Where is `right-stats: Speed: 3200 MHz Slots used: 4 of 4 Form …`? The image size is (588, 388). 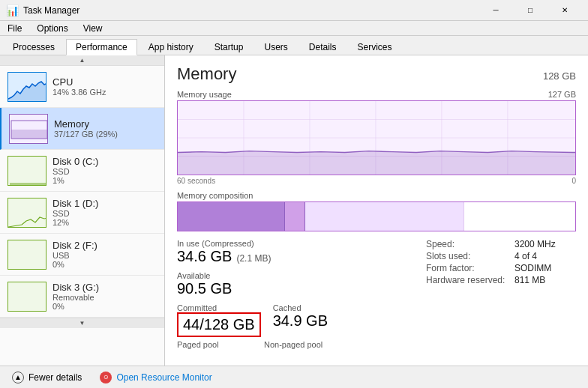
right-stats: Speed: 3200 MHz Slots used: 4 of 4 Form … is located at coordinates (501, 294).